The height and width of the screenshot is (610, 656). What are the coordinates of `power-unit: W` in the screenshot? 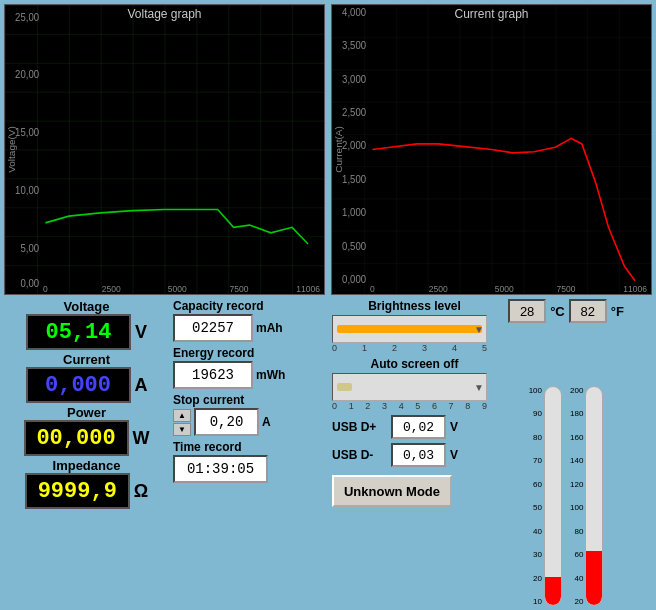 It's located at (142, 438).